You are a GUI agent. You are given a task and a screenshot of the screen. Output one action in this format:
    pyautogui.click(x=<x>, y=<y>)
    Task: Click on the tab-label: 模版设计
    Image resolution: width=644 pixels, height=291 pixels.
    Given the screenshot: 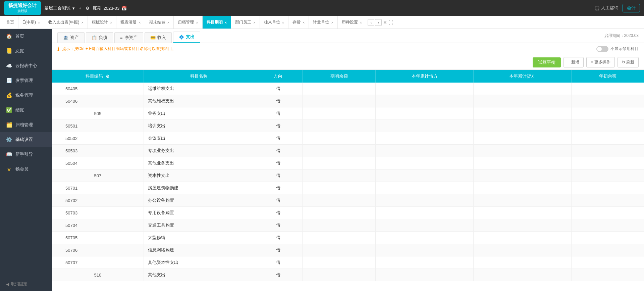 What is the action you would take?
    pyautogui.click(x=100, y=22)
    